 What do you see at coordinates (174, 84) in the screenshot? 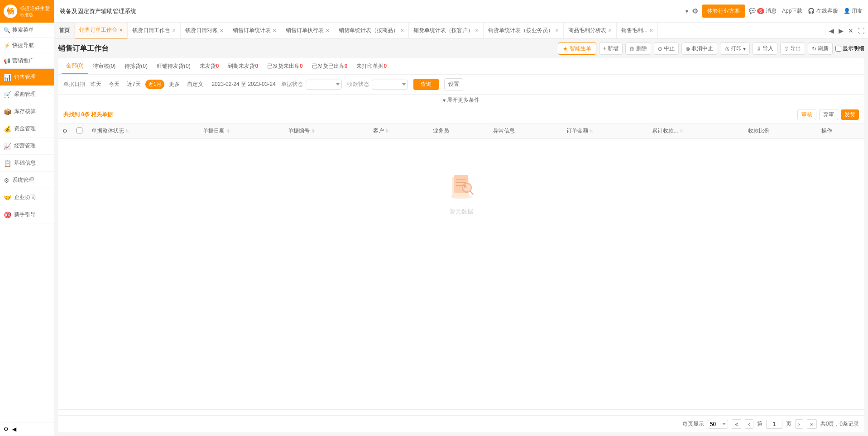
I see `date-more: 更多` at bounding box center [174, 84].